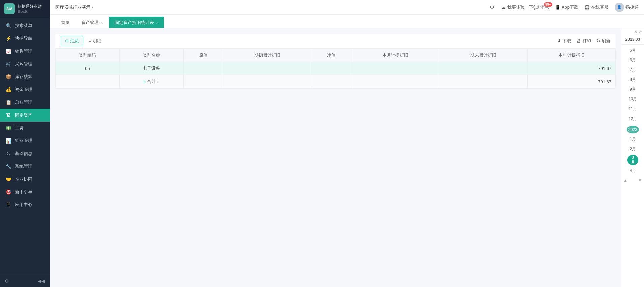  Describe the element at coordinates (633, 150) in the screenshot. I see `curr-year-section: 20231月2月3月4月` at that location.